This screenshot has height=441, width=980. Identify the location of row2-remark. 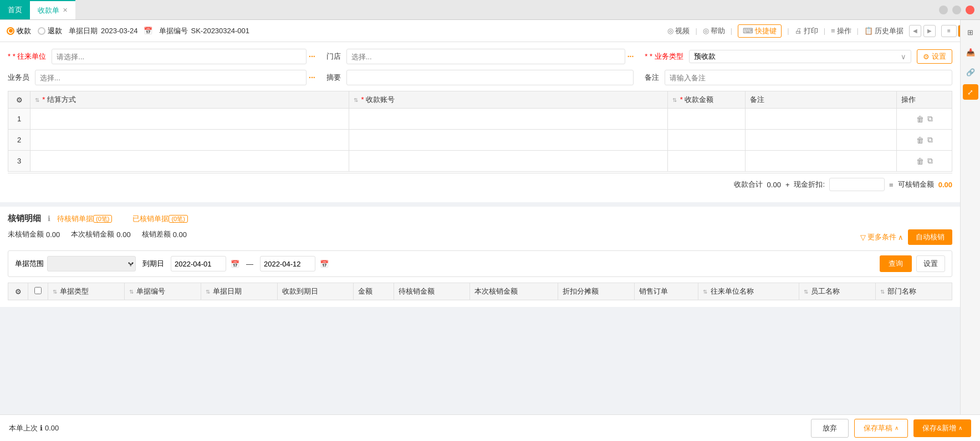
(821, 140).